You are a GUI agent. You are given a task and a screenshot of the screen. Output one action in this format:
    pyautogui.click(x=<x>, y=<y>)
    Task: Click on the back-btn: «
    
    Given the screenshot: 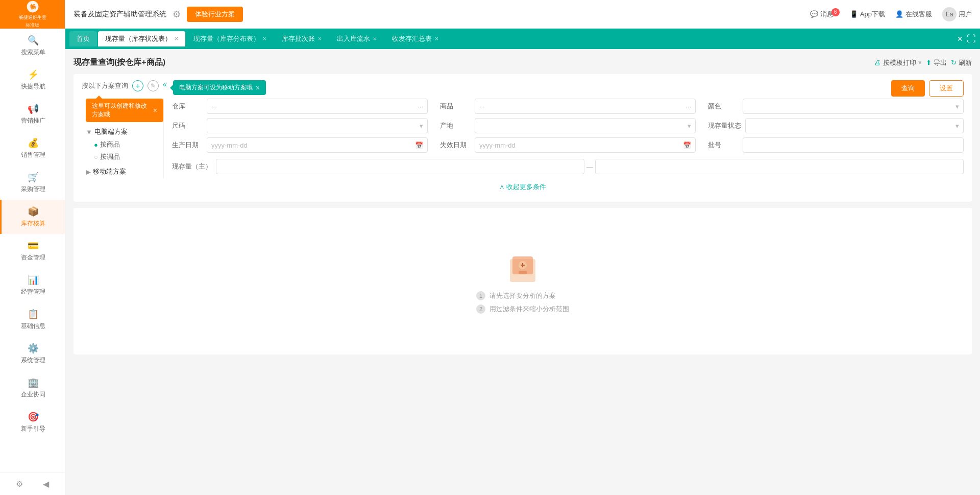 What is the action you would take?
    pyautogui.click(x=165, y=84)
    